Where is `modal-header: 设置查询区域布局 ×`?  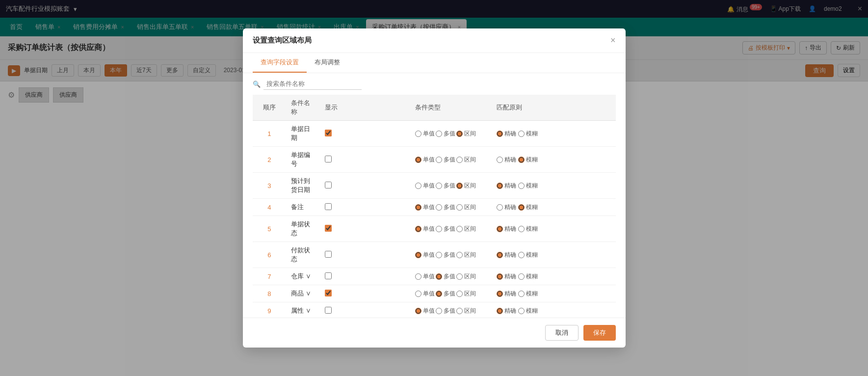 modal-header: 设置查询区域布局 × is located at coordinates (434, 41).